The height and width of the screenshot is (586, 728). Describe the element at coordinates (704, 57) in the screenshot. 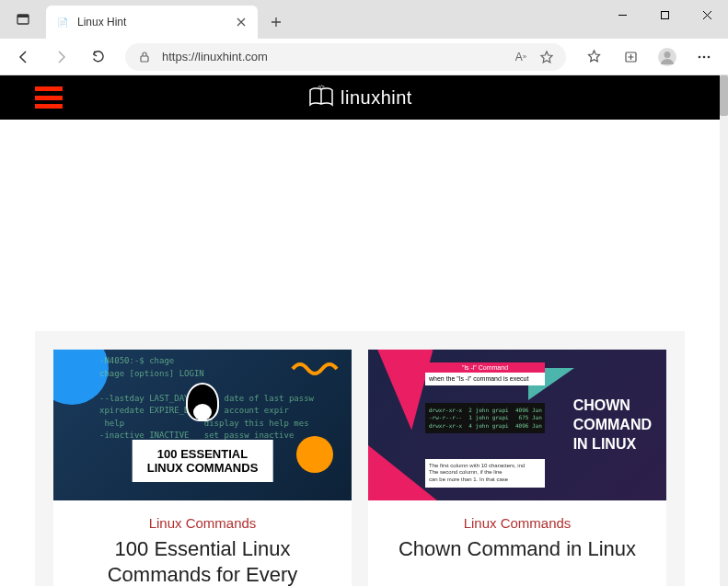

I see `more-menu-button` at that location.